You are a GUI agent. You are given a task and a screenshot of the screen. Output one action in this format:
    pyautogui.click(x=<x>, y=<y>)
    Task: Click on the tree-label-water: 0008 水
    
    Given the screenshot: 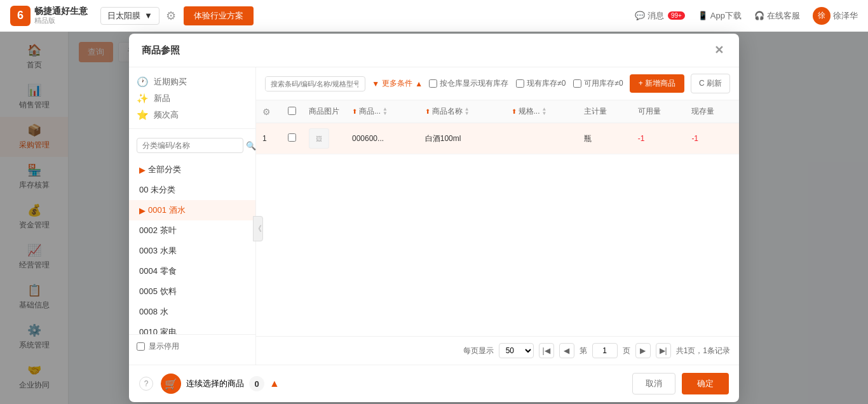 What is the action you would take?
    pyautogui.click(x=154, y=312)
    